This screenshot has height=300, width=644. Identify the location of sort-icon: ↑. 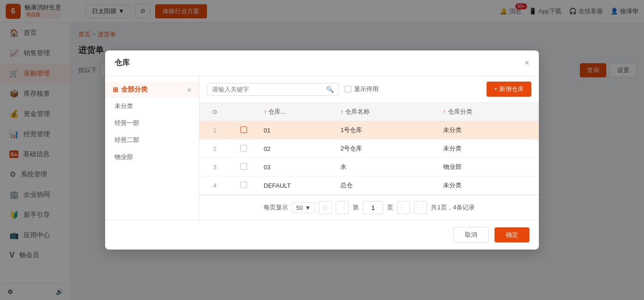
(265, 111).